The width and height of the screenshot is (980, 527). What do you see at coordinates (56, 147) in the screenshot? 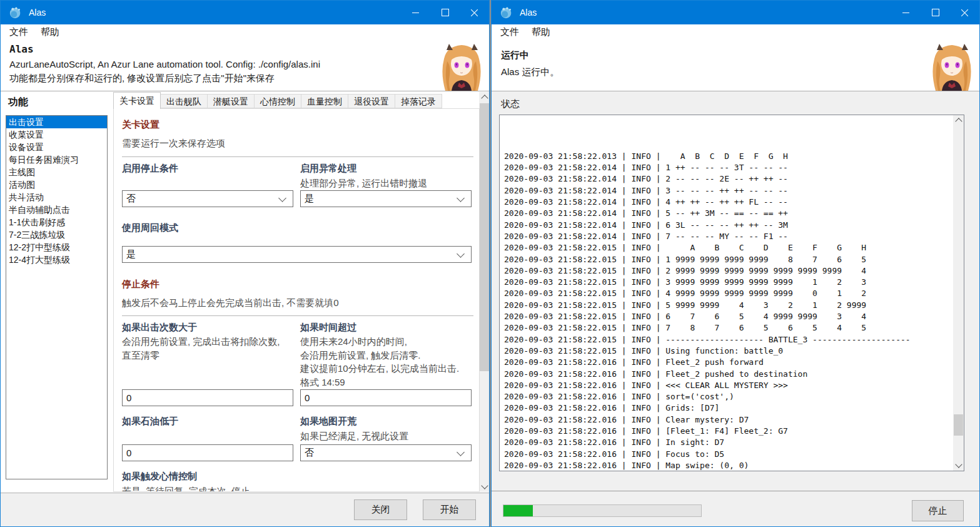
I see `list-item: 设备设置` at bounding box center [56, 147].